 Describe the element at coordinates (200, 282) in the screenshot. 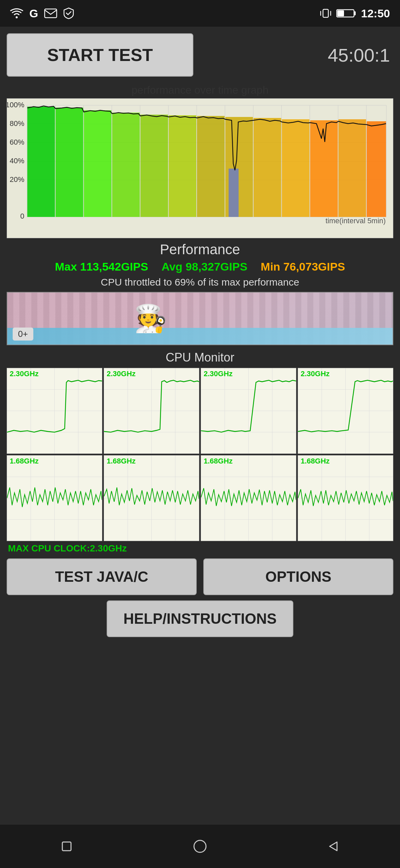

I see `cpu-throttle-text: CPU throttled to 69% of its max performa…` at that location.